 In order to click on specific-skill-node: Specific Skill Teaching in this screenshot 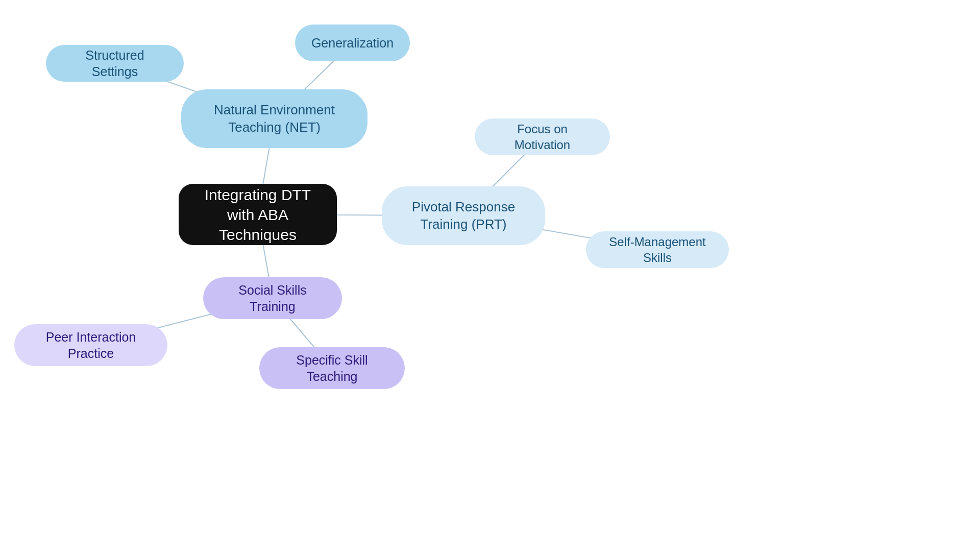, I will do `click(332, 368)`.